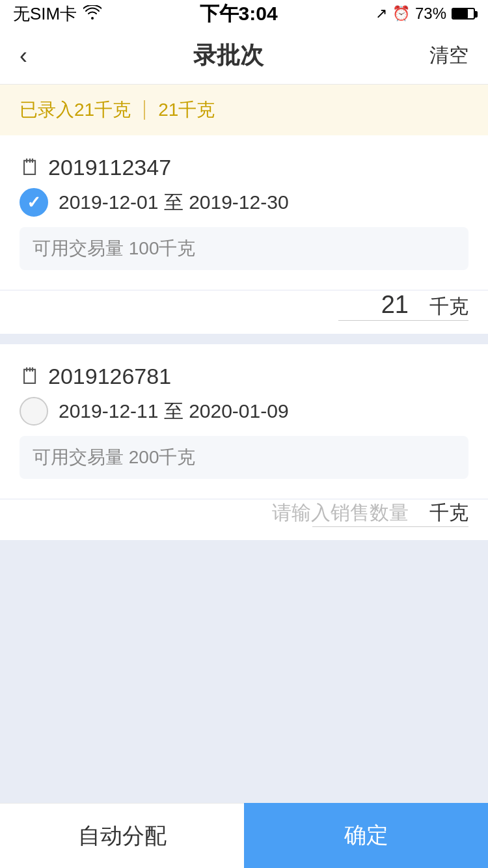  I want to click on batch-1-id: 2019112347, so click(109, 168).